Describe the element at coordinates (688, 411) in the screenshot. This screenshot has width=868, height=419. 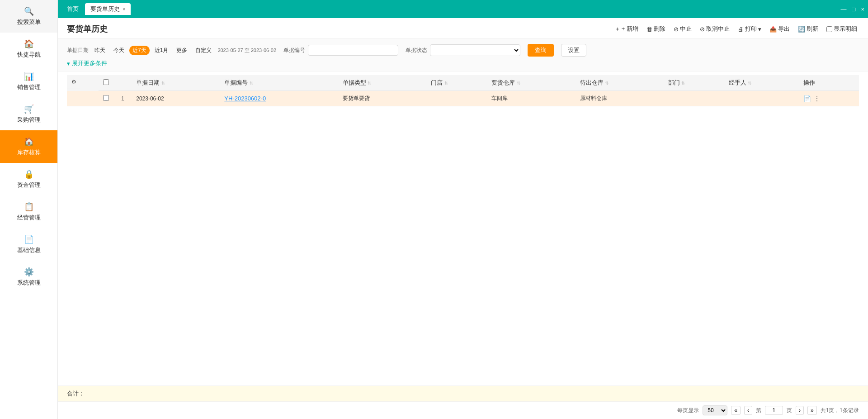
I see `page-size-label: 每页显示` at that location.